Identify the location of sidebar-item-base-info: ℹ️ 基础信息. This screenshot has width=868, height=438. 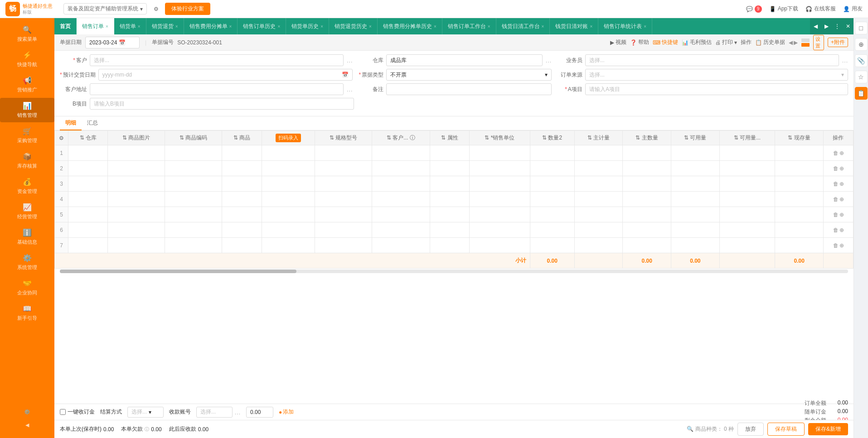
(27, 237).